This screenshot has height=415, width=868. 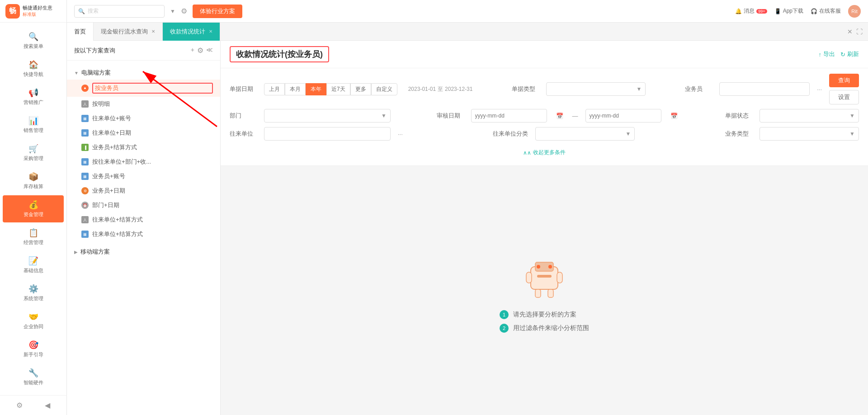 What do you see at coordinates (119, 11) in the screenshot?
I see `header-search-box: 🔍 搜索` at bounding box center [119, 11].